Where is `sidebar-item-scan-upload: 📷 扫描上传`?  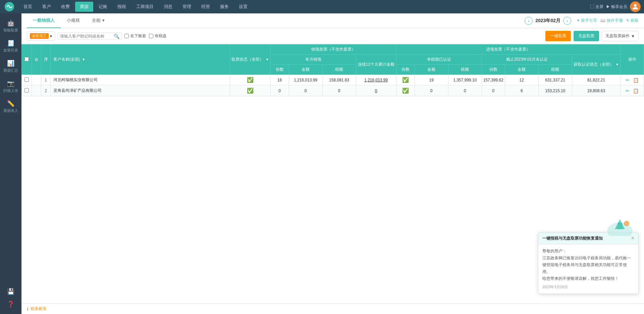
sidebar-item-scan-upload: 📷 扫描上传 is located at coordinates (11, 86).